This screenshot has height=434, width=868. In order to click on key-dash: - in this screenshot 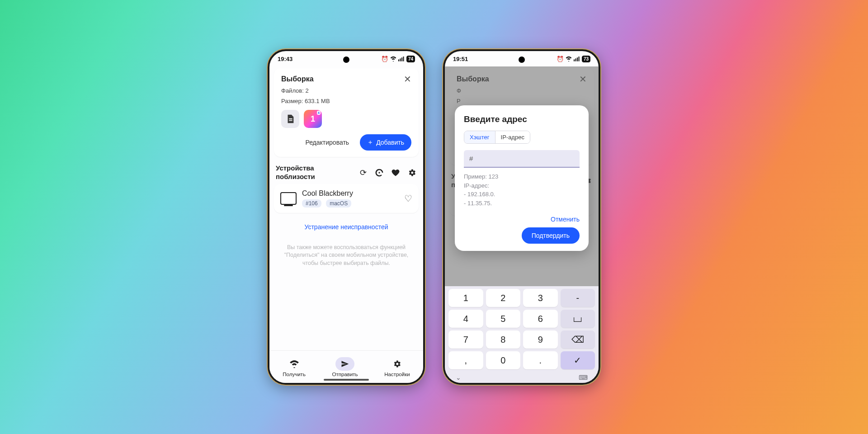, I will do `click(578, 298)`.